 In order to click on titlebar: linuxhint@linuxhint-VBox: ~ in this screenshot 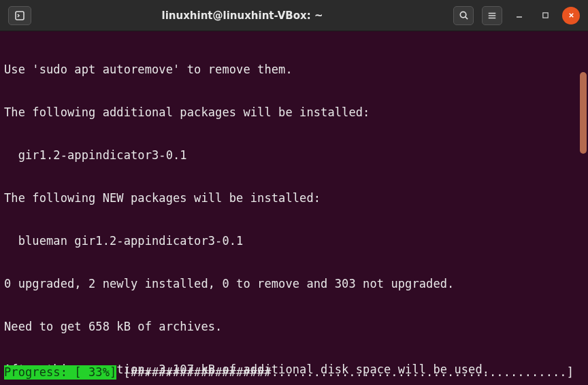, I will do `click(294, 16)`.